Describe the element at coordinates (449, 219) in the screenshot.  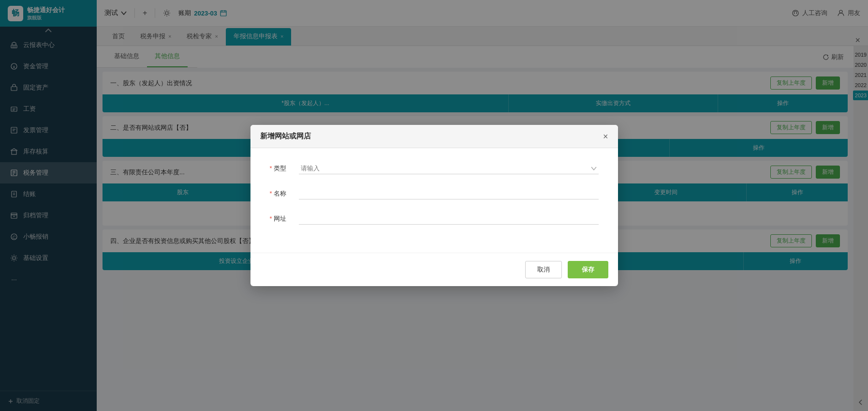
I see `url-input` at that location.